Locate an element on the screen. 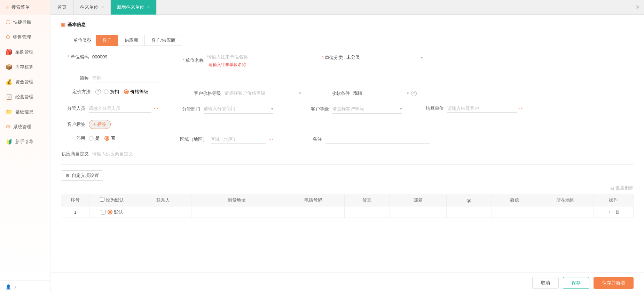 The height and width of the screenshot is (293, 644). qq-input is located at coordinates (469, 212).